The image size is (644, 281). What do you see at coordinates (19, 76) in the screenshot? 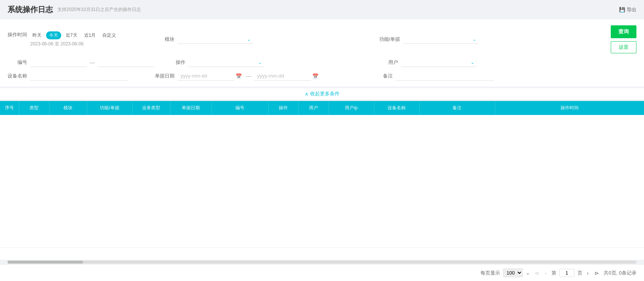
I see `device-label: 设备名称` at bounding box center [19, 76].